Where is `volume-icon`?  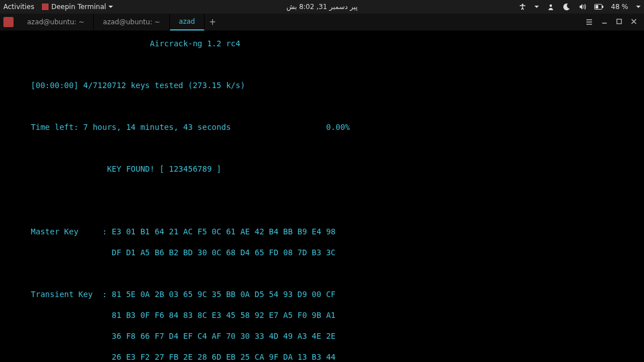
volume-icon is located at coordinates (582, 7).